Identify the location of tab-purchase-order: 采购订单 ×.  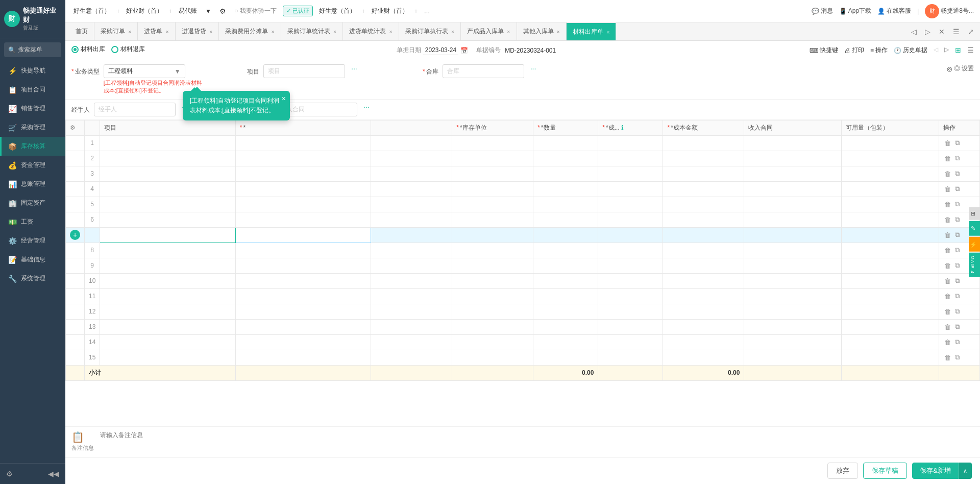
(116, 32).